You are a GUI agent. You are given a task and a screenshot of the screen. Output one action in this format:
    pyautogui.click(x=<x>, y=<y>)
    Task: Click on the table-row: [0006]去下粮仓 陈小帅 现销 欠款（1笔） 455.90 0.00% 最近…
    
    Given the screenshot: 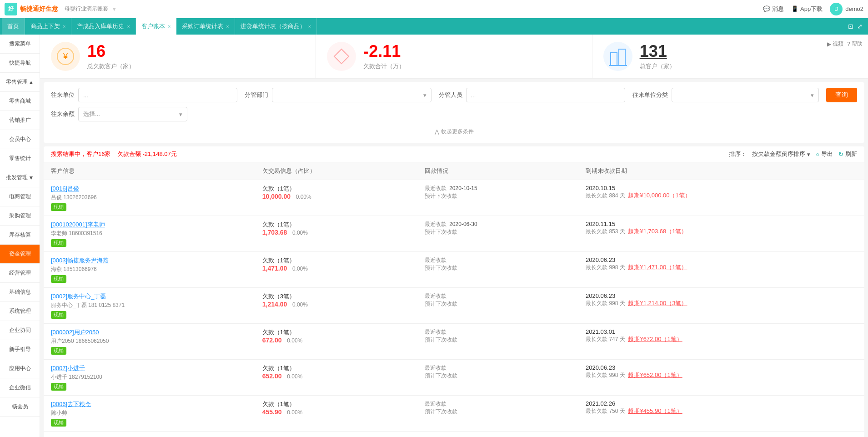 What is the action you would take?
    pyautogui.click(x=454, y=414)
    